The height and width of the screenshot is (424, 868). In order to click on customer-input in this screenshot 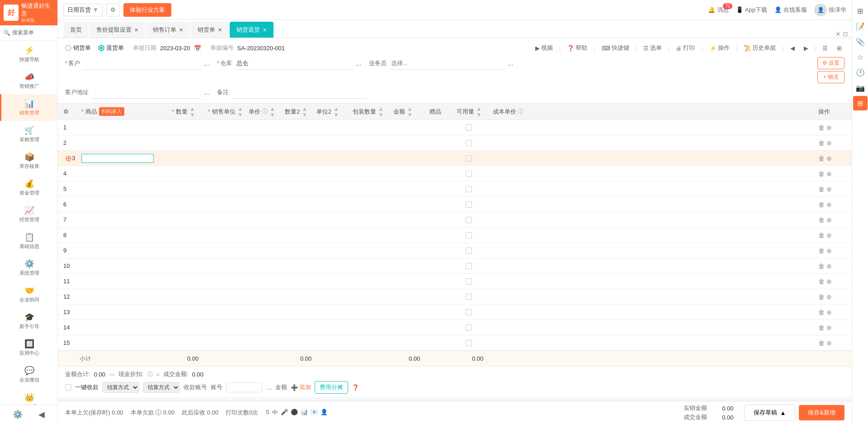, I will do `click(142, 63)`.